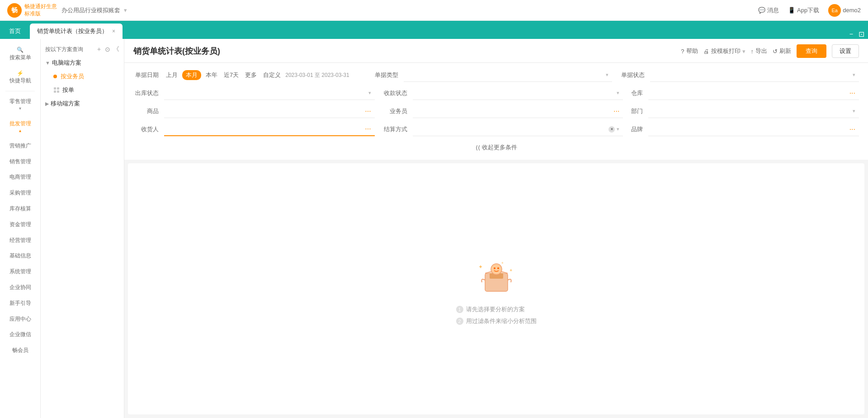  Describe the element at coordinates (773, 10) in the screenshot. I see `message-label: 消息` at that location.